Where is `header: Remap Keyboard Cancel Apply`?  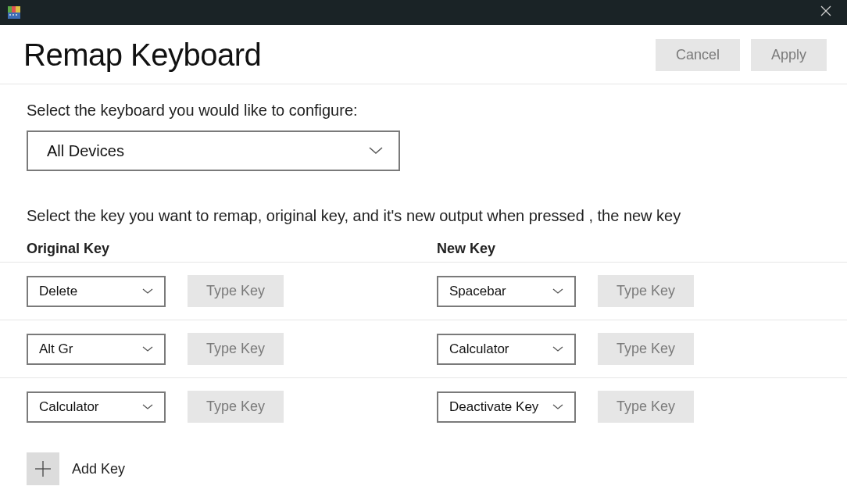
header: Remap Keyboard Cancel Apply is located at coordinates (424, 55).